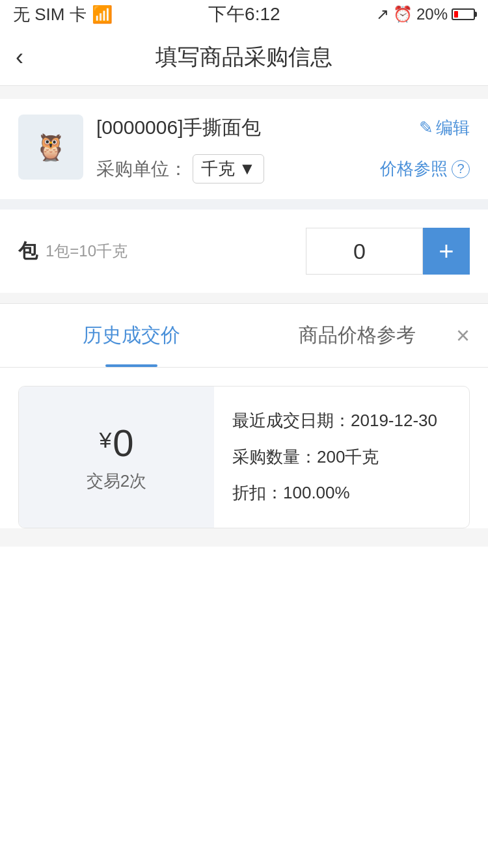  What do you see at coordinates (244, 336) in the screenshot?
I see `tab-bar: 历史成交价 商品价格参考 ×` at bounding box center [244, 336].